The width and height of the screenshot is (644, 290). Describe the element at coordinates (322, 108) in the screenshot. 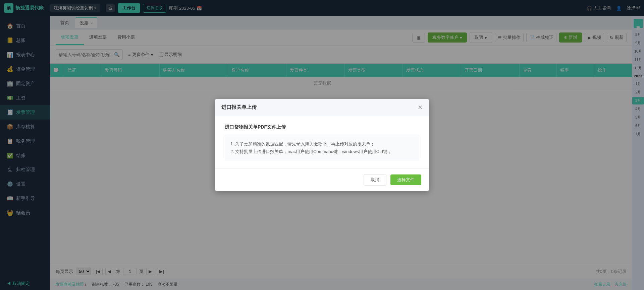

I see `dialog-header: 进口报关单上传 ✕` at that location.